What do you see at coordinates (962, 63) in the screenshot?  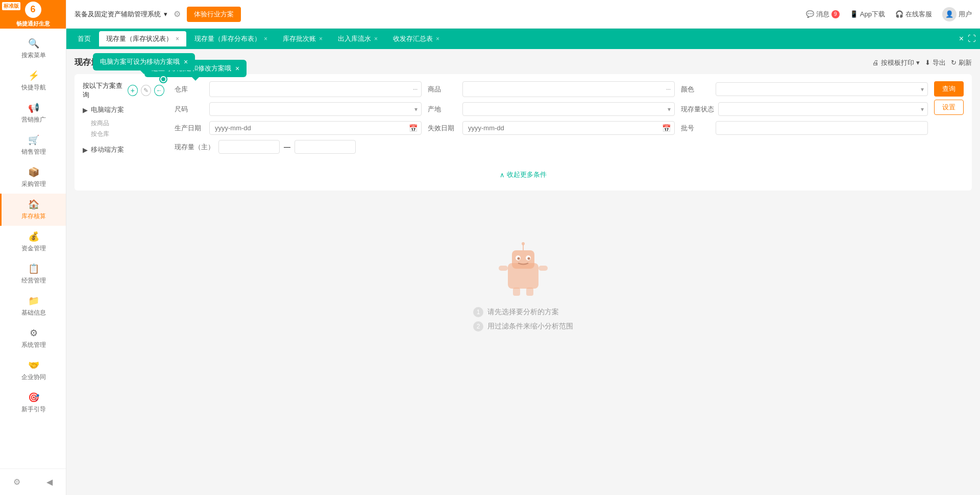 I see `refresh-btn: ↻ 刷新` at bounding box center [962, 63].